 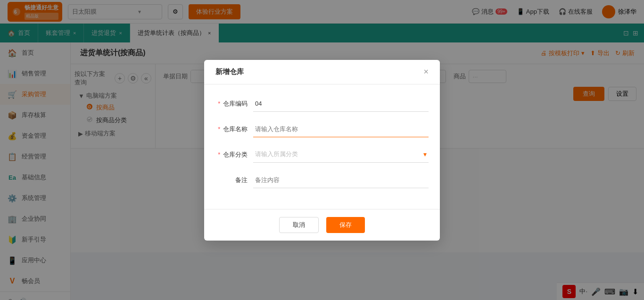 I want to click on warehouse-name-field: * 仓库名称, so click(x=322, y=129).